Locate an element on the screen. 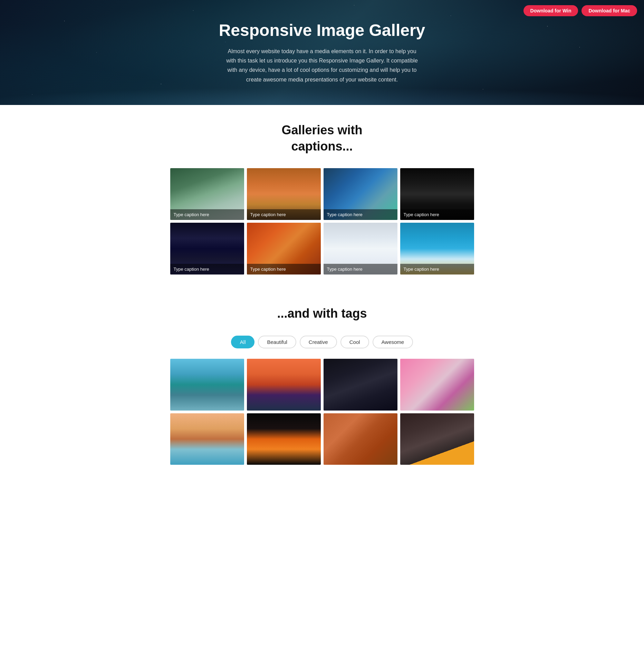  tags-section: ...and with tags All Beautiful Creative … is located at coordinates (322, 383).